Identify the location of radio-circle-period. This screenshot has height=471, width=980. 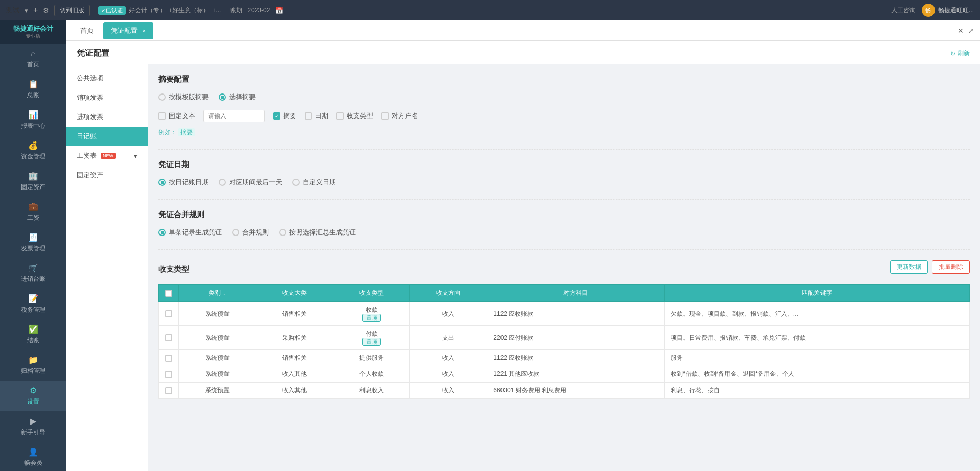
(222, 182).